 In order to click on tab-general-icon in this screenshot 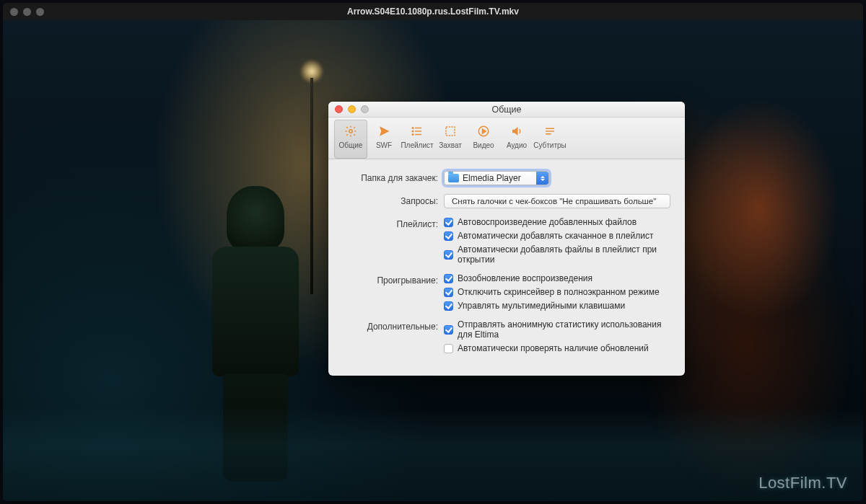, I will do `click(351, 131)`.